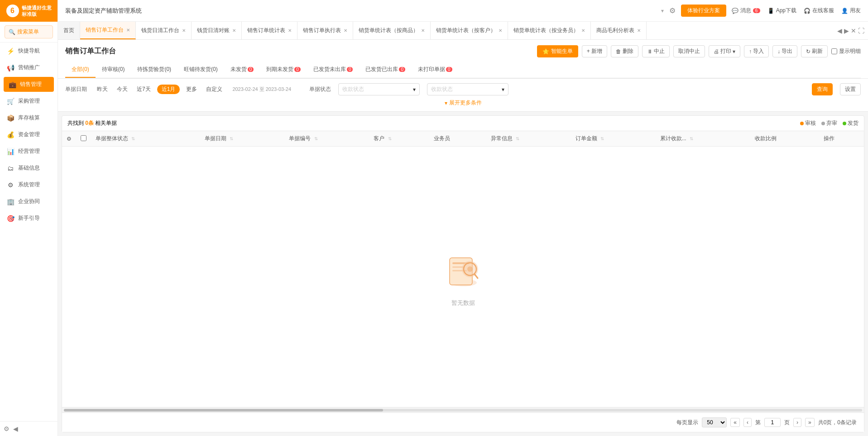 The width and height of the screenshot is (868, 436). What do you see at coordinates (69, 31) in the screenshot?
I see `tab-home: 首页` at bounding box center [69, 31].